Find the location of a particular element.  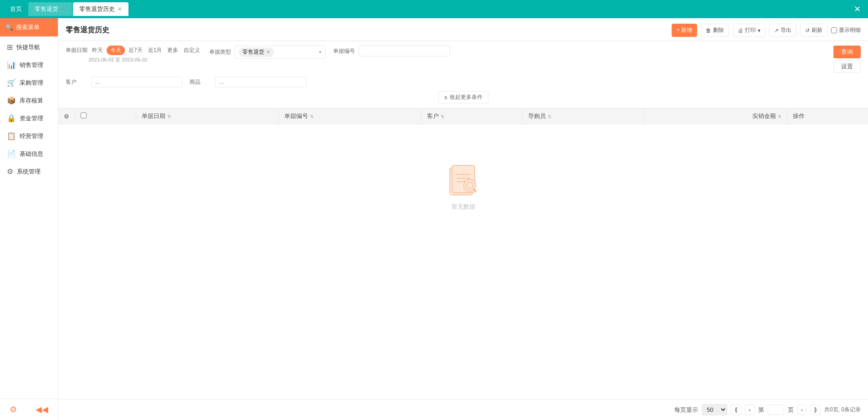

sidebar-menu: ⊞ 快捷导航 📊 销售管理 🛒 采购管理 📦 库存核算 🔒 资金管理 📋 is located at coordinates (29, 218).